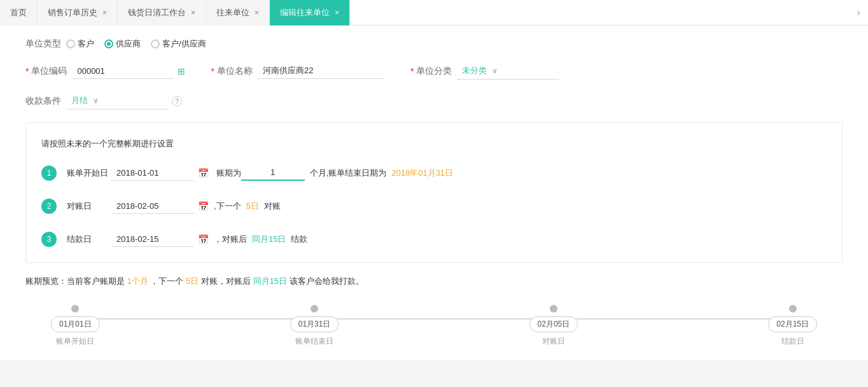 This screenshot has height=387, width=868. I want to click on payment-terms-value: 月结, so click(80, 101).